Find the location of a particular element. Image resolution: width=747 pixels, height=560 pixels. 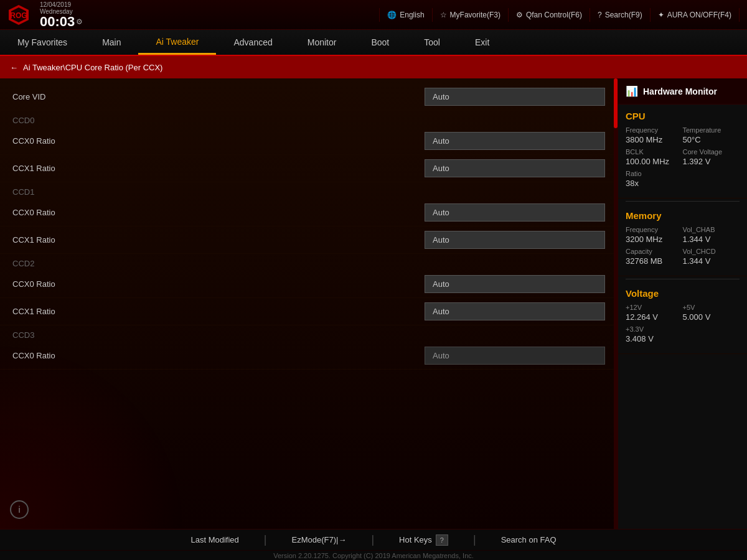

footer-version: Version 2.20.1275. Copyright (C) 2019 Am… is located at coordinates (374, 555).